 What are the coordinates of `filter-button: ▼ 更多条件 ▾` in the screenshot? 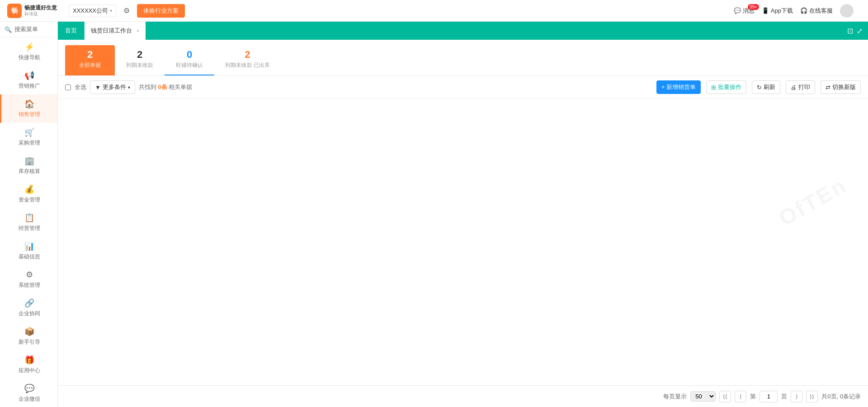 It's located at (113, 87).